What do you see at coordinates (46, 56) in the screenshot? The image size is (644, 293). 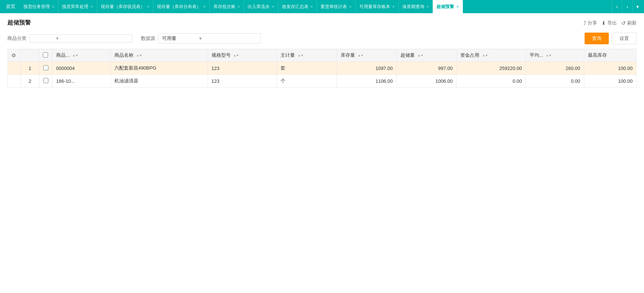 I see `col-header-check` at bounding box center [46, 56].